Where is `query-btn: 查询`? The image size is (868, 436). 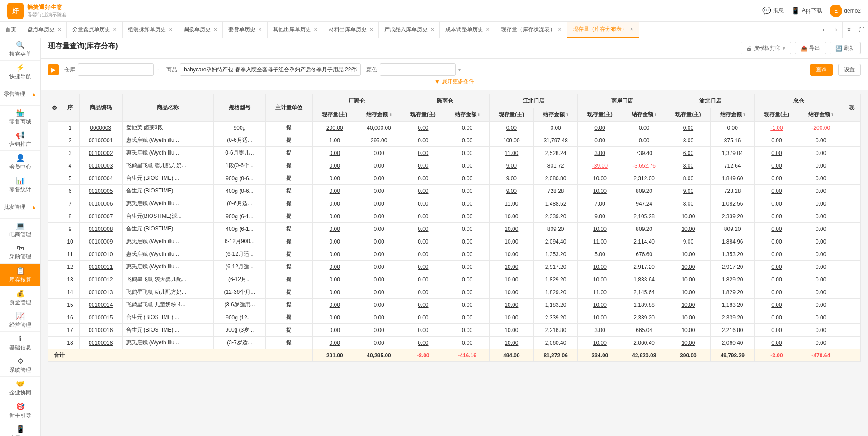
query-btn: 查询 is located at coordinates (821, 70).